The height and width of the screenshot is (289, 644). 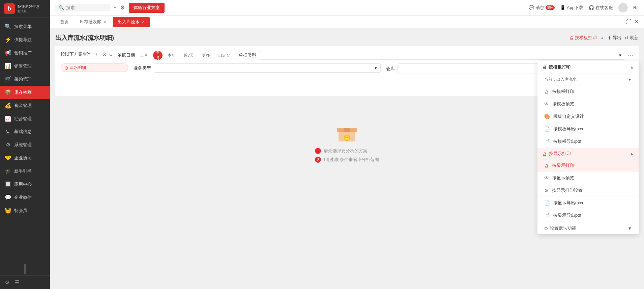 What do you see at coordinates (588, 104) in the screenshot?
I see `dp-item-template-preview: 👁 按模板预览` at bounding box center [588, 104].